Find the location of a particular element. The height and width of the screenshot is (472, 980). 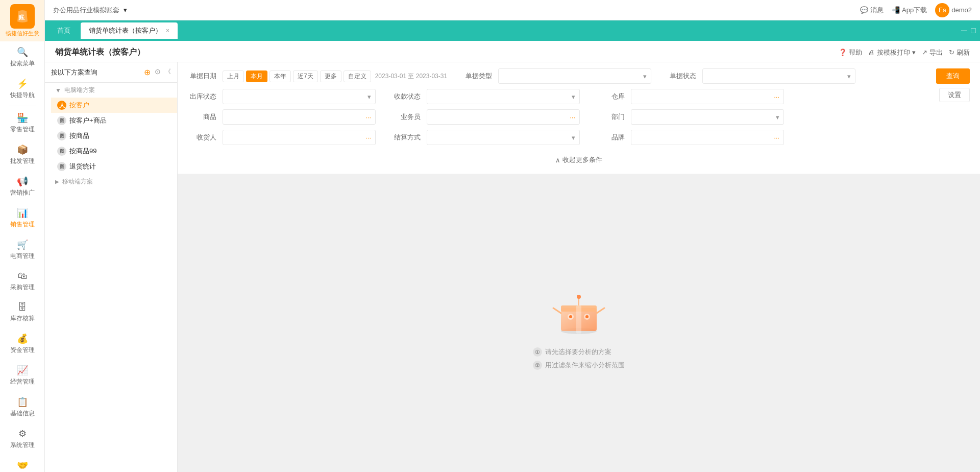

order-state-label: 单据状态 is located at coordinates (682, 76).